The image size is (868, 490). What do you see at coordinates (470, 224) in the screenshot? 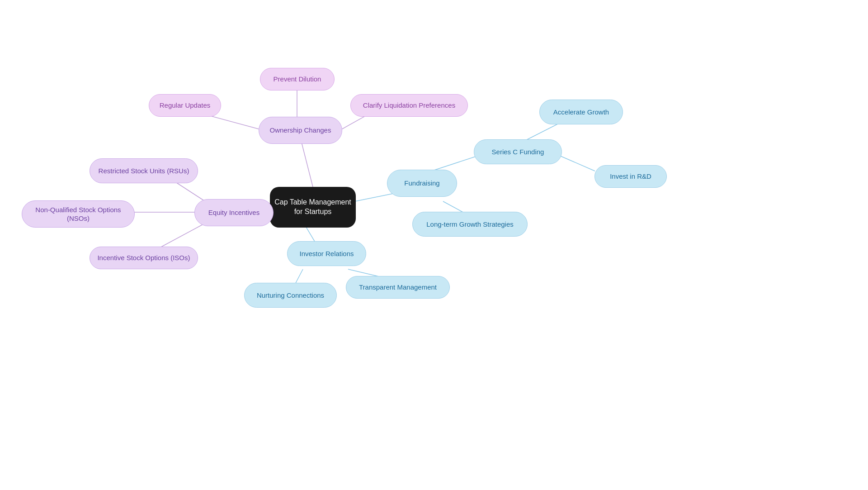
I see `longterm-growth-label: Long-term Growth Strategies` at bounding box center [470, 224].